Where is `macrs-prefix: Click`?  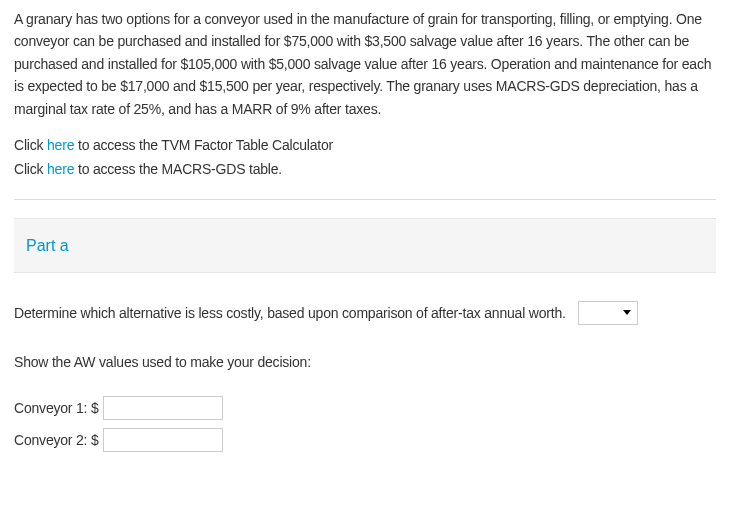 macrs-prefix: Click is located at coordinates (30, 169).